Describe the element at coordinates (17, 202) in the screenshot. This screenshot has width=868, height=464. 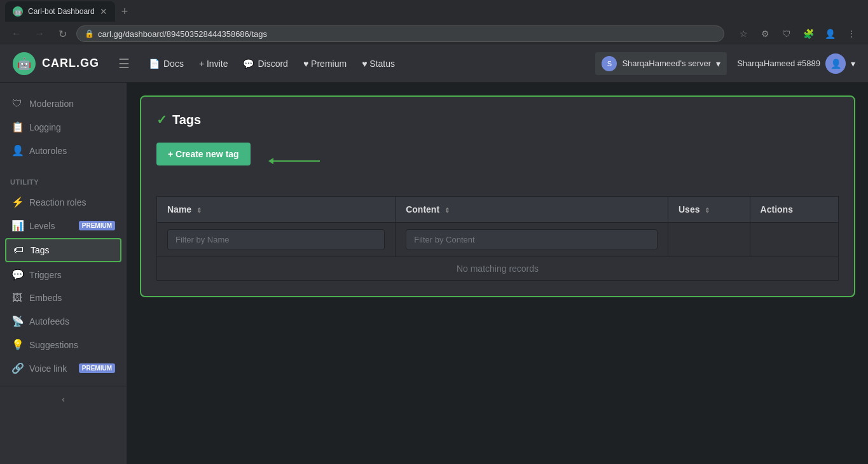
I see `reaction-roles-icon: ⚡` at that location.